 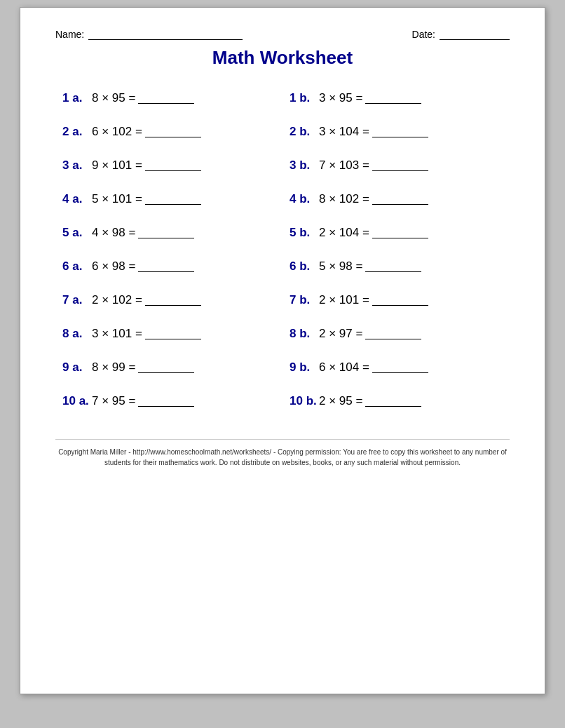 I want to click on problem-equation: 6 × 104 =, so click(x=374, y=368).